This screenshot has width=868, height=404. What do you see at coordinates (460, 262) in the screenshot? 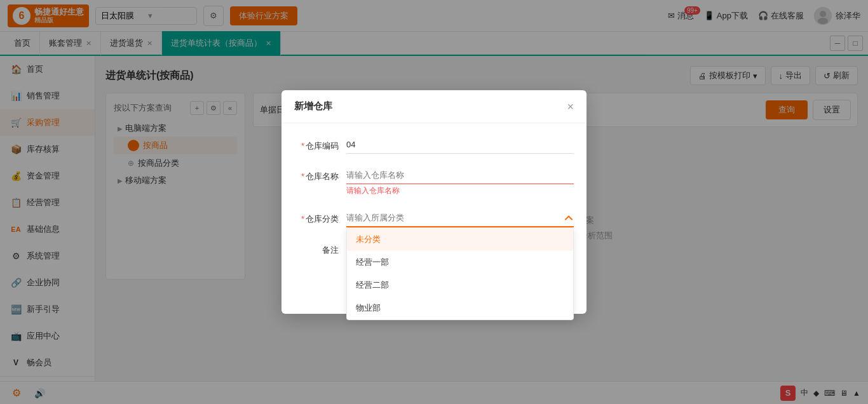
I see `dropdown-option-ops1: 经营一部` at bounding box center [460, 262].